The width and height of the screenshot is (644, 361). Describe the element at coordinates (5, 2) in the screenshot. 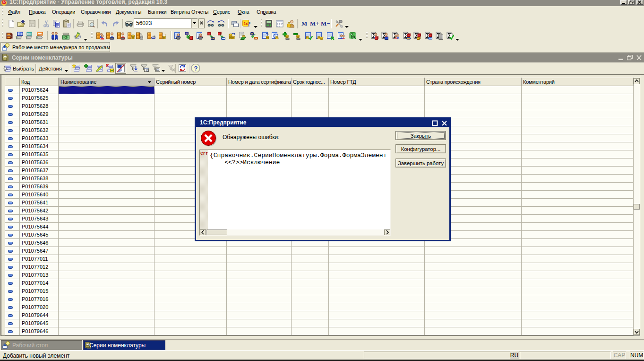

I see `svg-text: 1C` at that location.